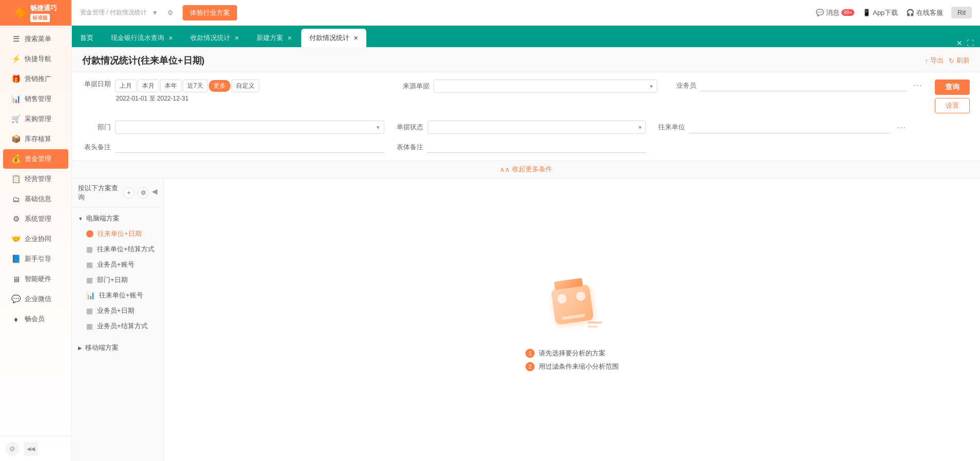  Describe the element at coordinates (96, 127) in the screenshot. I see `dept-label: 部门` at that location.